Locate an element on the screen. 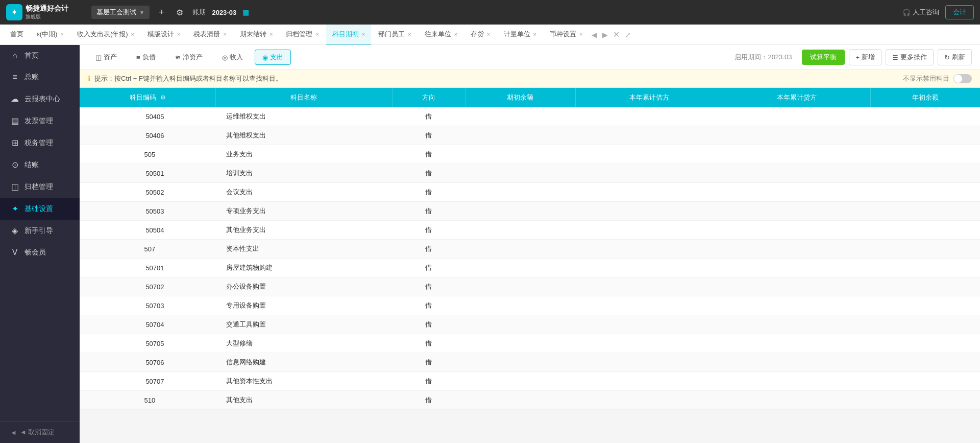 The image size is (980, 443). cell-name: 培训支出 is located at coordinates (304, 174).